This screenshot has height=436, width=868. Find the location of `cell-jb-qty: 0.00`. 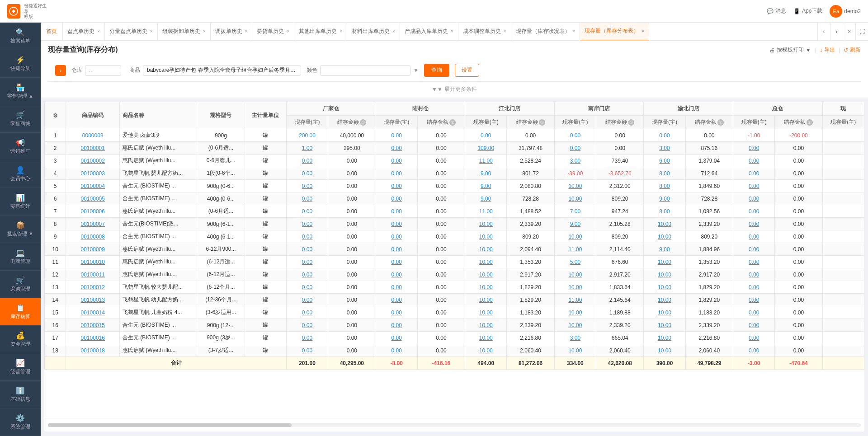

cell-jb-qty: 0.00 is located at coordinates (486, 136).